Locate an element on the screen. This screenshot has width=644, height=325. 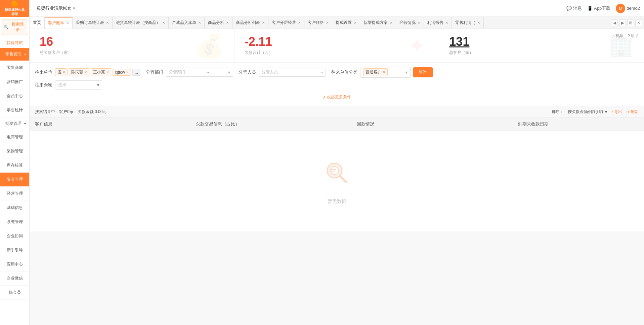
sidebar-item-operations-mgmt: 经营管理 is located at coordinates (15, 194).